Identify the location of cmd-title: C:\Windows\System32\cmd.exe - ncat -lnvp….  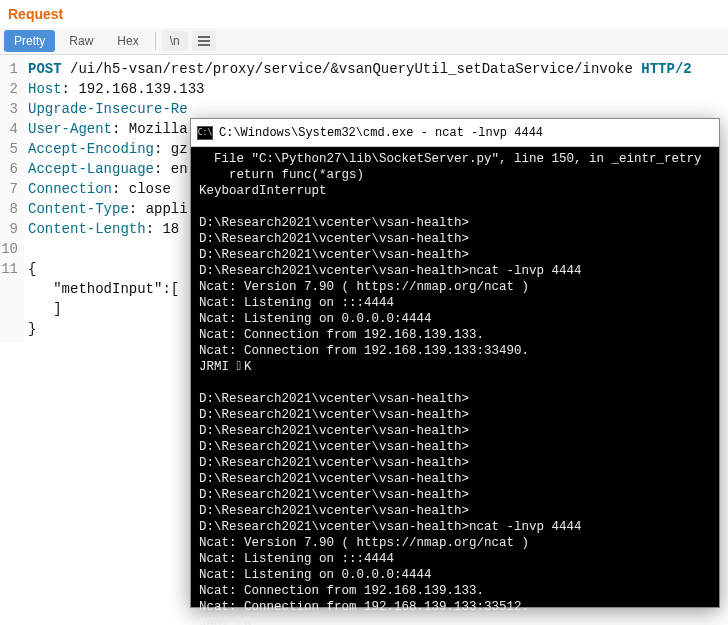
(466, 133).